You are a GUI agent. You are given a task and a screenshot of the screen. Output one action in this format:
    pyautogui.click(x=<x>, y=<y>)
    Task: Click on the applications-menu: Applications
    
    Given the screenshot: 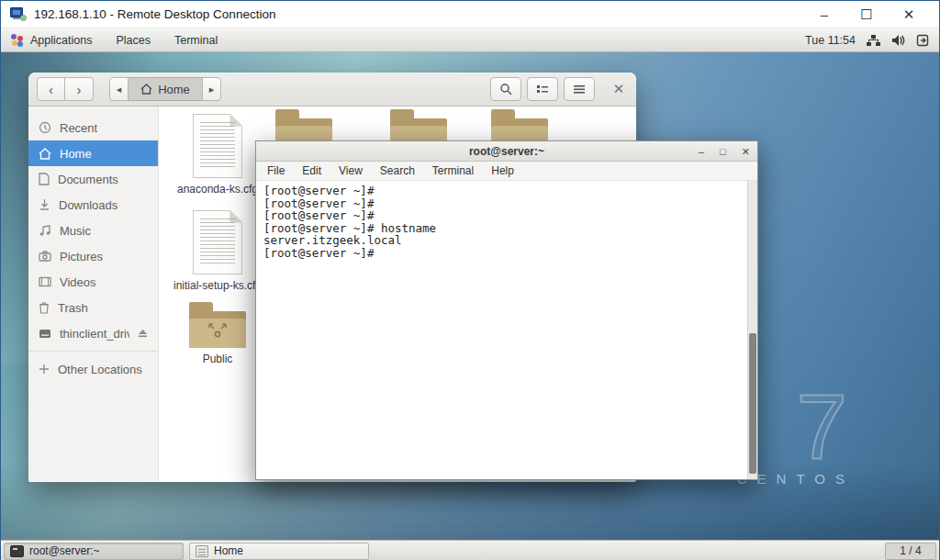 What is the action you would take?
    pyautogui.click(x=51, y=40)
    